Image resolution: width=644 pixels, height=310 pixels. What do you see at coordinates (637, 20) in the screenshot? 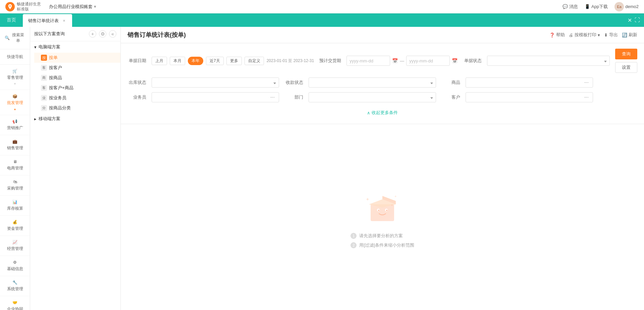
I see `fullscreen-icon: ⛶` at bounding box center [637, 20].